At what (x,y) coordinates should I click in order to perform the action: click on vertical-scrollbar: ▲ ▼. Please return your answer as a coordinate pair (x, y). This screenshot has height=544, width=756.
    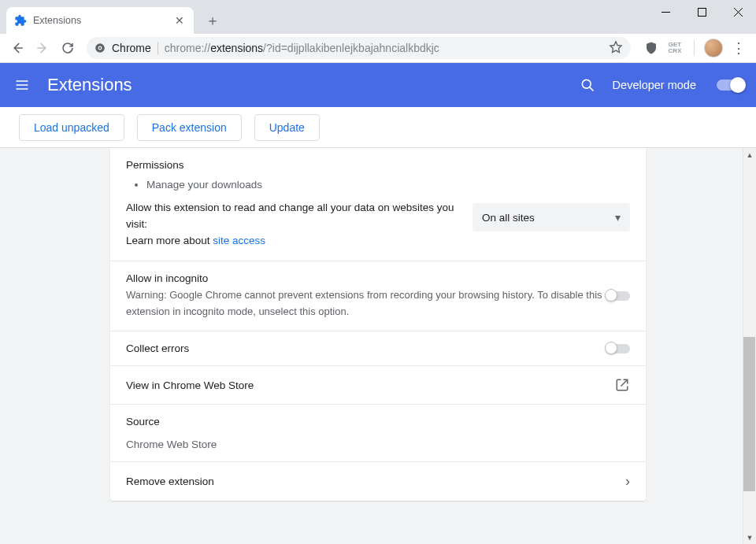
    Looking at the image, I should click on (750, 346).